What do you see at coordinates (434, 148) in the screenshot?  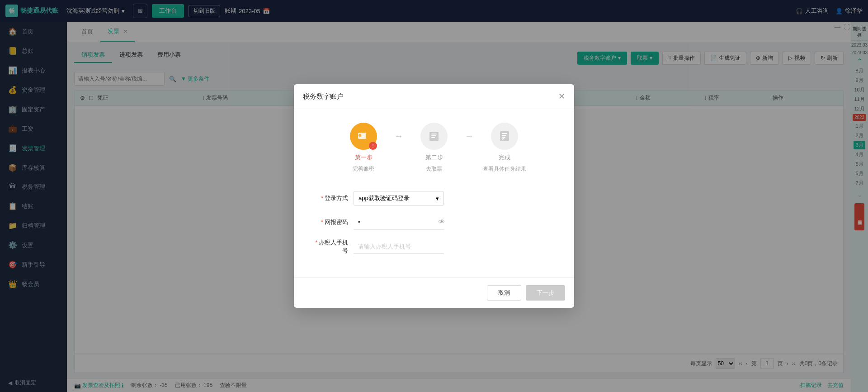 I see `step-2: 第二步 去取票` at bounding box center [434, 148].